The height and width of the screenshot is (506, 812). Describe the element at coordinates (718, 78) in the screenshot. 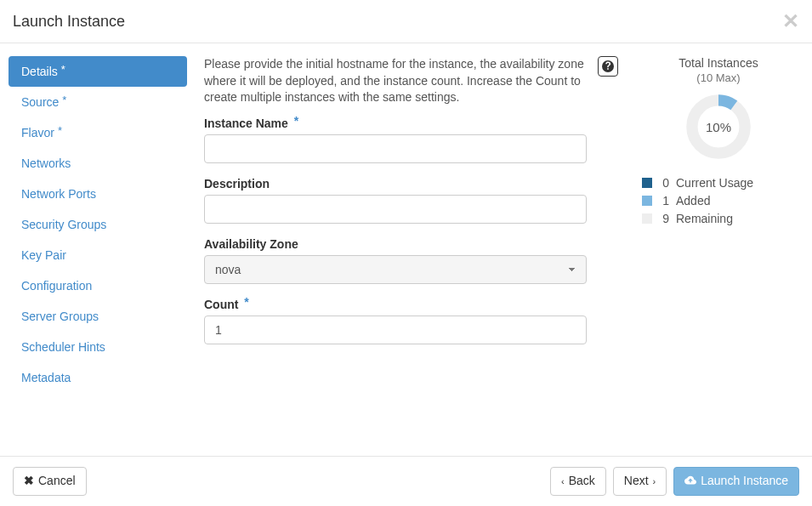

I see `quota-max: (10 Max)` at that location.